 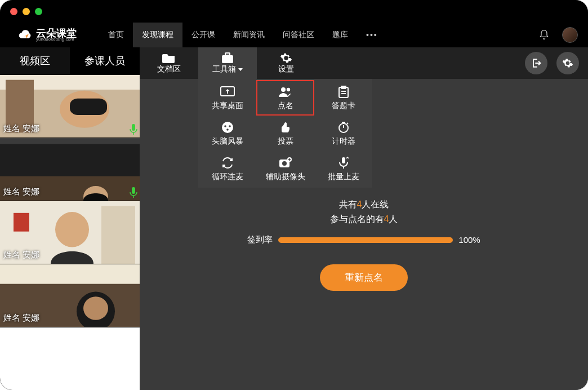 What do you see at coordinates (286, 92) in the screenshot?
I see `roll-call-icon` at bounding box center [286, 92].